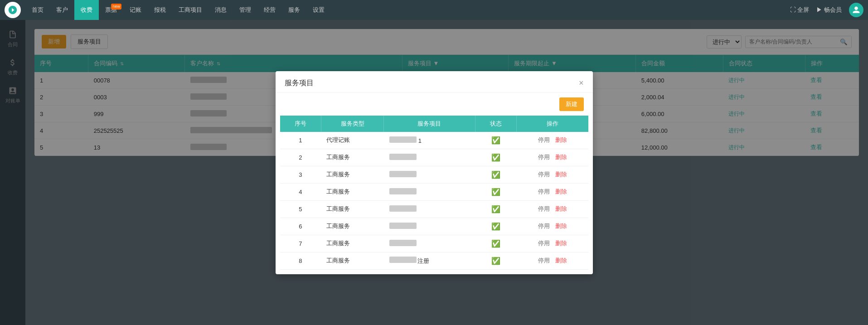  What do you see at coordinates (301, 124) in the screenshot?
I see `modal-col-seq: 序号` at bounding box center [301, 124].